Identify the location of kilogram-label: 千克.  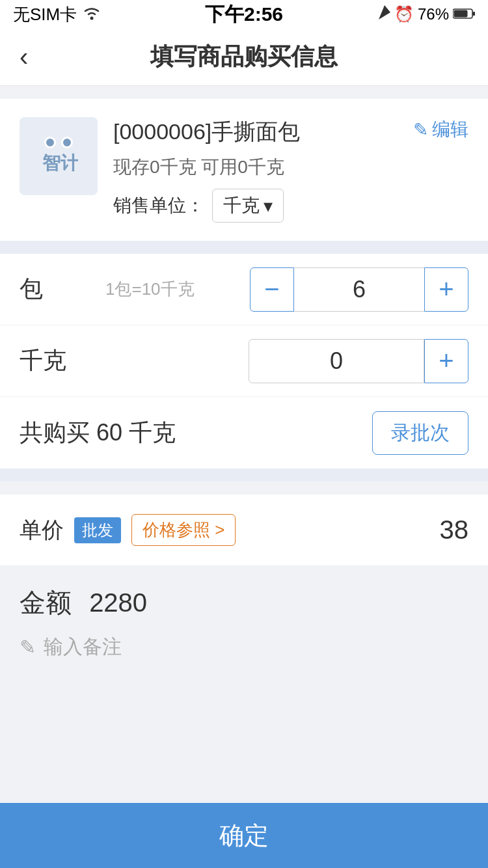
(59, 360).